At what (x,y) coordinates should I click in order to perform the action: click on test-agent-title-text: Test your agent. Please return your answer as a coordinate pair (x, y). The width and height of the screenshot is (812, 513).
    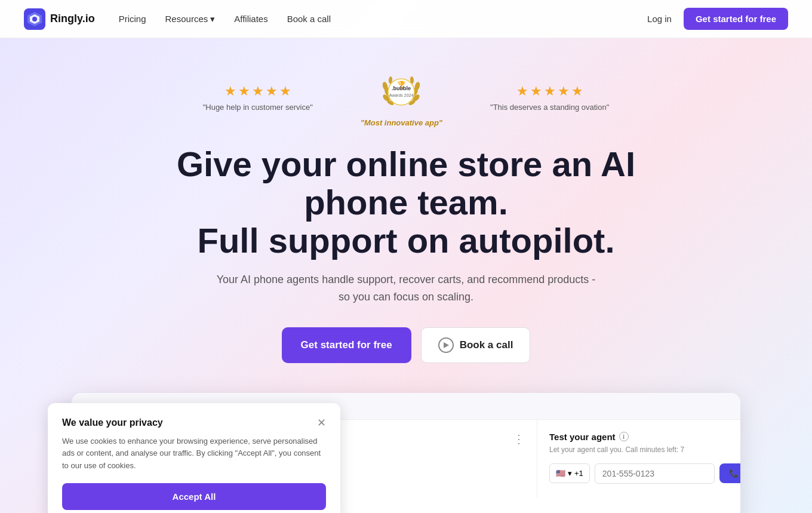
    Looking at the image, I should click on (583, 437).